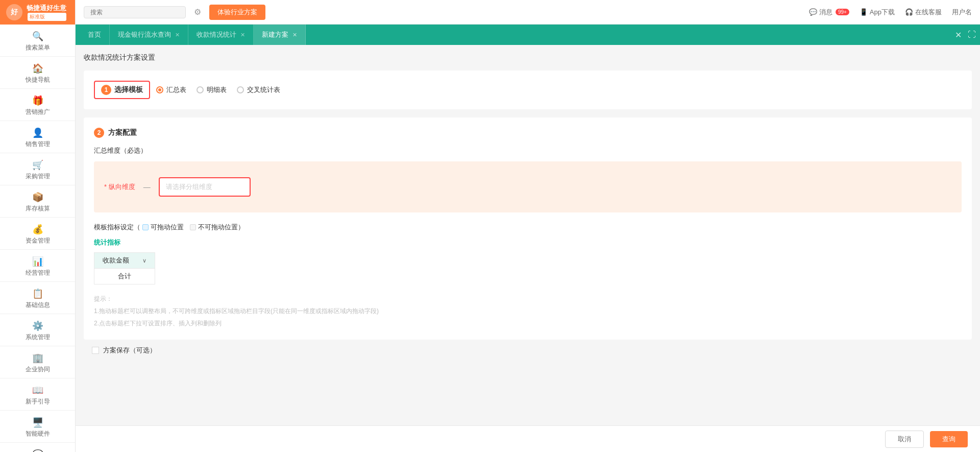 This screenshot has width=980, height=452. What do you see at coordinates (116, 260) in the screenshot?
I see `metrics-col-header-text: 收款金额` at bounding box center [116, 260].